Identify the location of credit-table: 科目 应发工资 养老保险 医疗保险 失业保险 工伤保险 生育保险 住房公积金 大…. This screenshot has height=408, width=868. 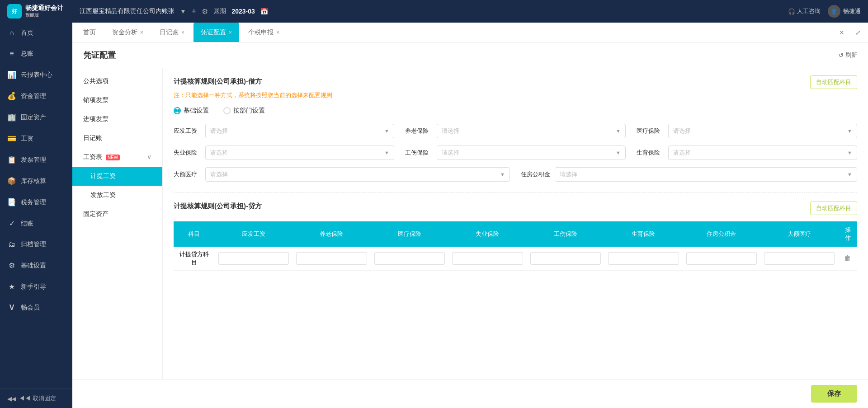
(515, 246).